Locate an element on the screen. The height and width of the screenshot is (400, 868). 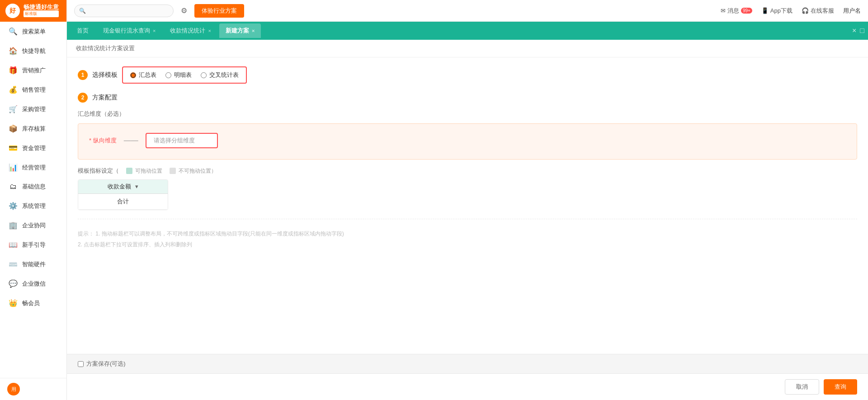
sidebar-item-system: ⚙️ 系统管理 is located at coordinates (33, 206).